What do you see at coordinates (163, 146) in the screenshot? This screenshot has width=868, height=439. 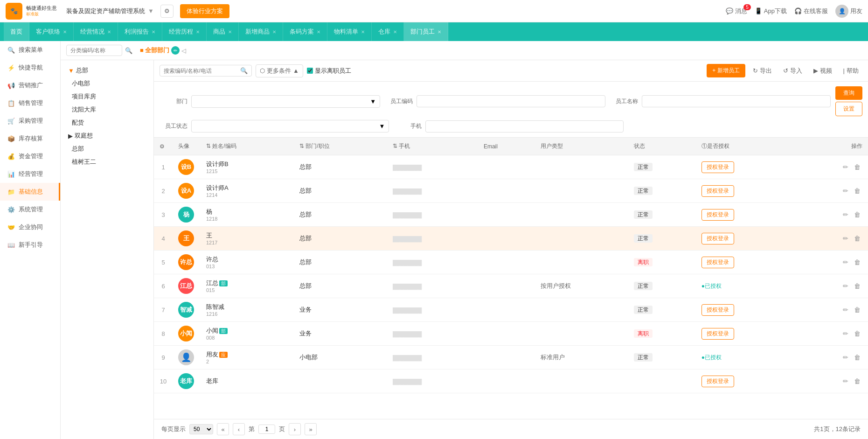 I see `th-settings: ⚙` at bounding box center [163, 146].